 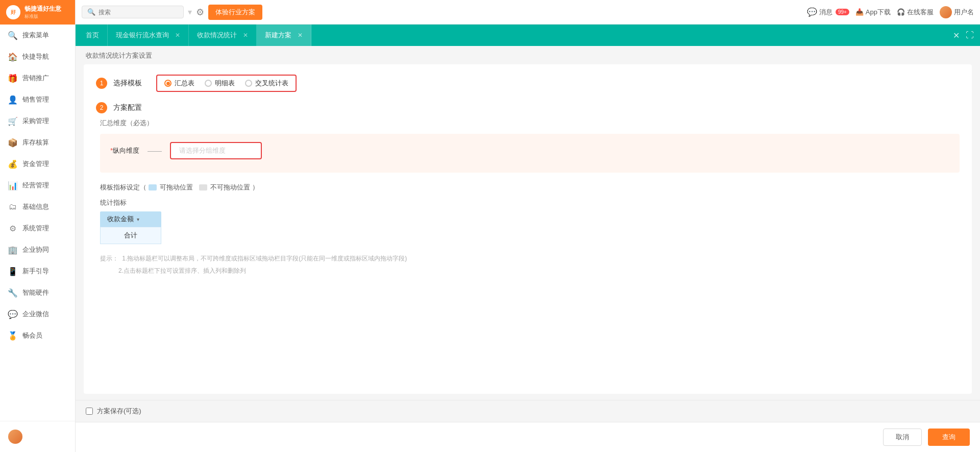 What do you see at coordinates (36, 100) in the screenshot?
I see `sidebar-item-label: 销售管理` at bounding box center [36, 100].